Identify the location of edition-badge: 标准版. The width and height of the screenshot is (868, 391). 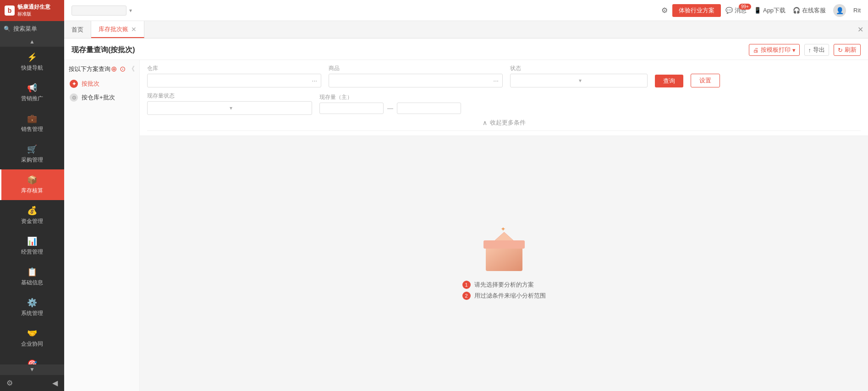
(34, 14).